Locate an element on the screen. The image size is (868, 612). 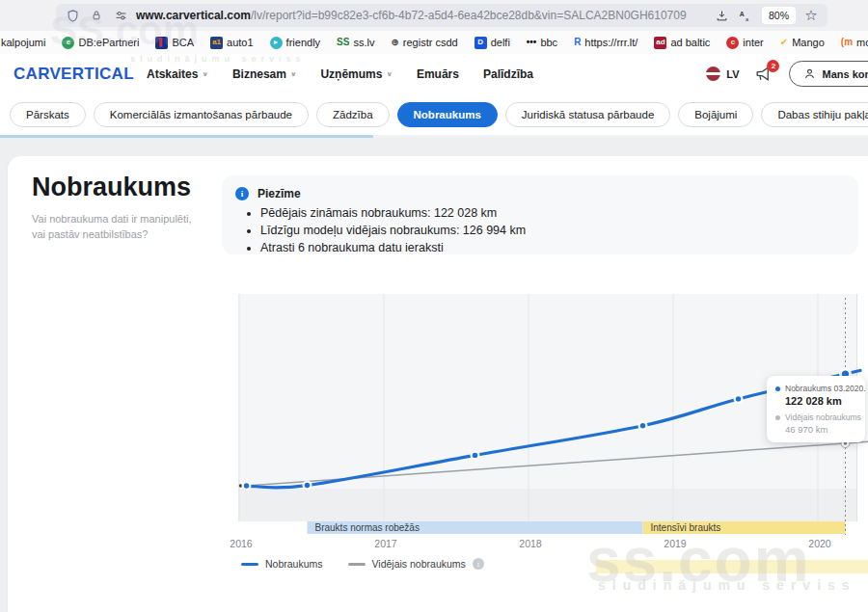
watermark-sub: sludinājumu serviss is located at coordinates (727, 585).